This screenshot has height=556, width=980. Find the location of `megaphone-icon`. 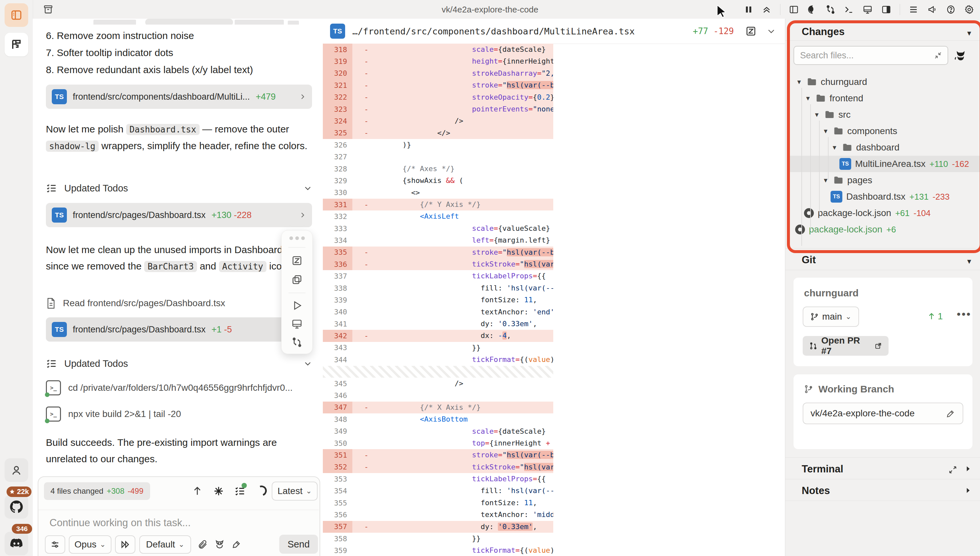

megaphone-icon is located at coordinates (932, 10).